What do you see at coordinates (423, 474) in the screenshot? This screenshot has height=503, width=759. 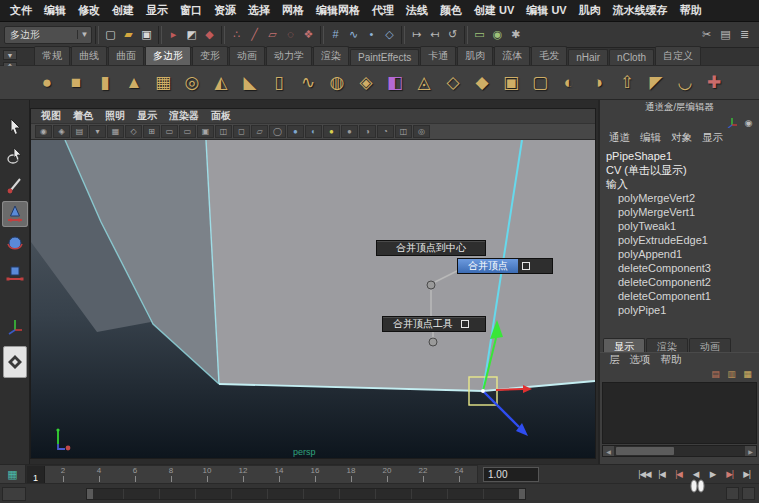 I see `frame-tick: 22` at bounding box center [423, 474].